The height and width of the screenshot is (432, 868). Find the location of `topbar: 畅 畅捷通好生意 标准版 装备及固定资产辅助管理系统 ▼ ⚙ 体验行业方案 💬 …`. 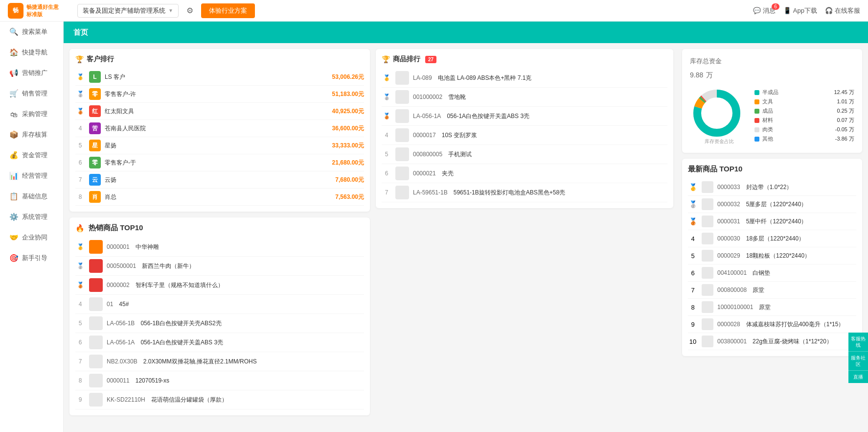

topbar: 畅 畅捷通好生意 标准版 装备及固定资产辅助管理系统 ▼ ⚙ 体验行业方案 💬 … is located at coordinates (434, 11).